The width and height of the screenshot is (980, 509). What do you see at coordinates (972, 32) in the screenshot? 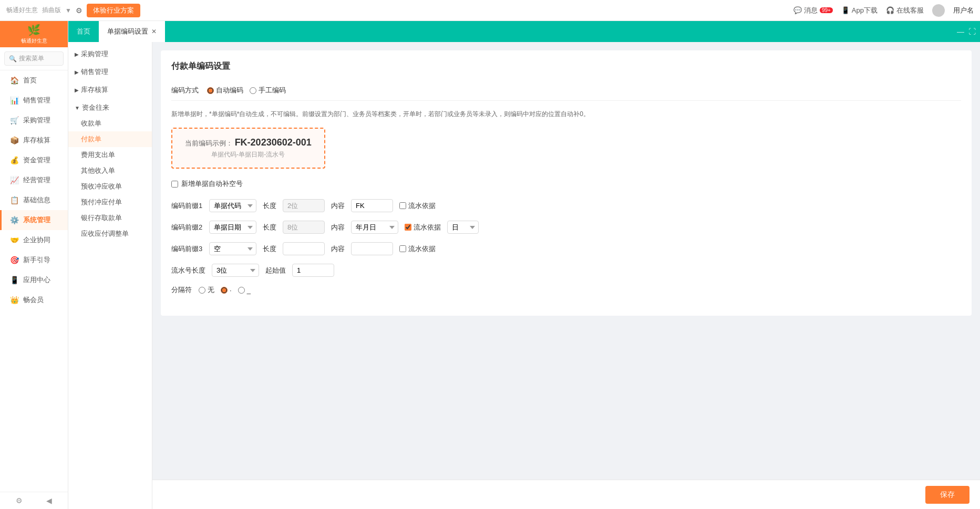
I see `maximize-icon: ⛶` at bounding box center [972, 32].